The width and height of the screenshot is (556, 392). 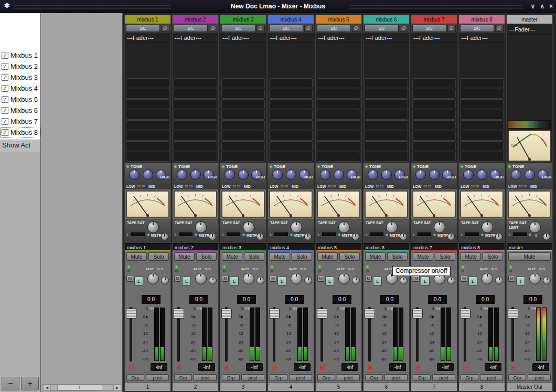 What do you see at coordinates (542, 6) in the screenshot?
I see `maximize-button: ∧` at bounding box center [542, 6].